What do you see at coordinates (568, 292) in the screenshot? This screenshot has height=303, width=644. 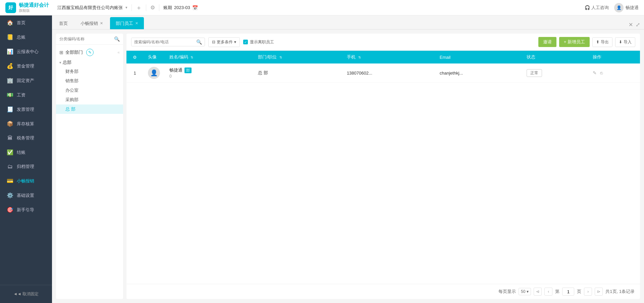 I see `page-input` at bounding box center [568, 292].